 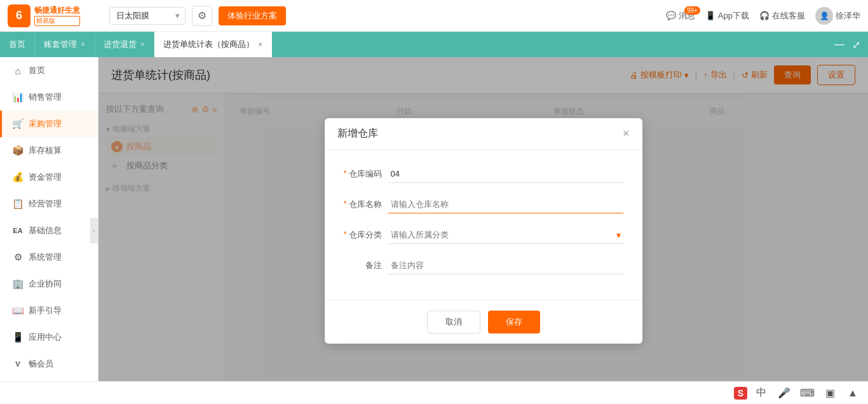 I want to click on service-item: 🎧 在线客服, so click(x=782, y=16).